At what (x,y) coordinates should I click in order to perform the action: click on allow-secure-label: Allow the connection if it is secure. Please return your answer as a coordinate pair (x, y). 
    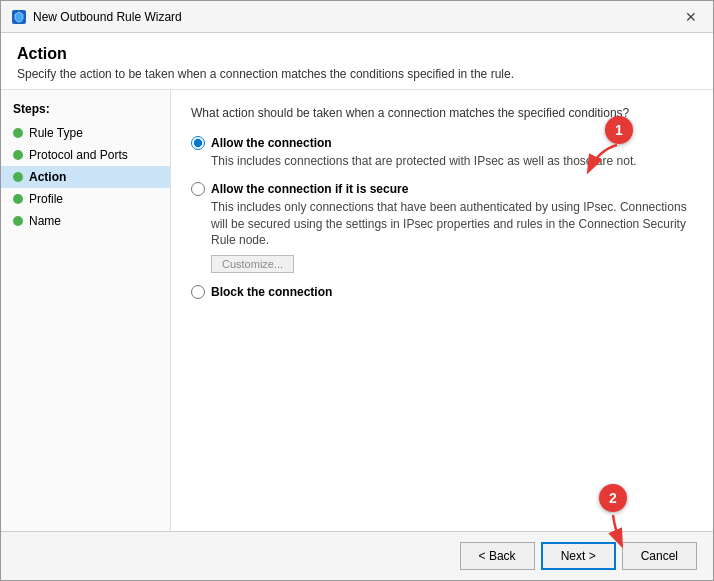
    Looking at the image, I should click on (310, 189).